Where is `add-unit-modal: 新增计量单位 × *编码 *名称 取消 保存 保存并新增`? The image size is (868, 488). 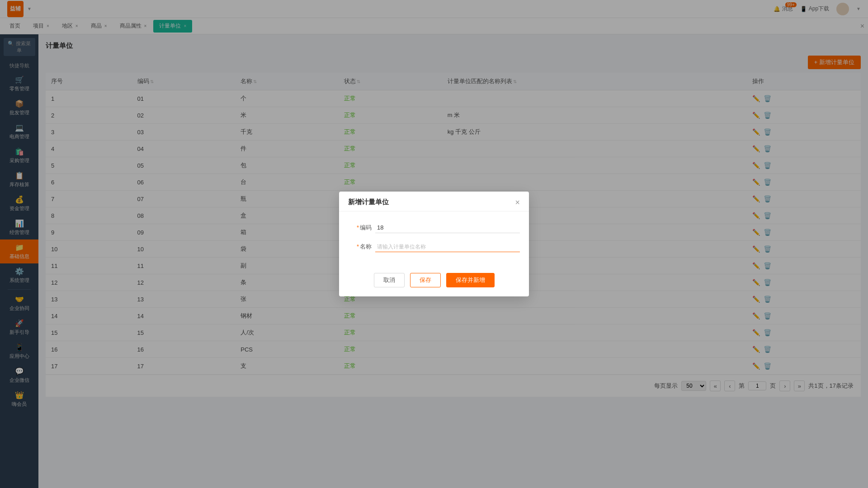
add-unit-modal: 新增计量单位 × *编码 *名称 取消 保存 保存并新增 is located at coordinates (434, 244).